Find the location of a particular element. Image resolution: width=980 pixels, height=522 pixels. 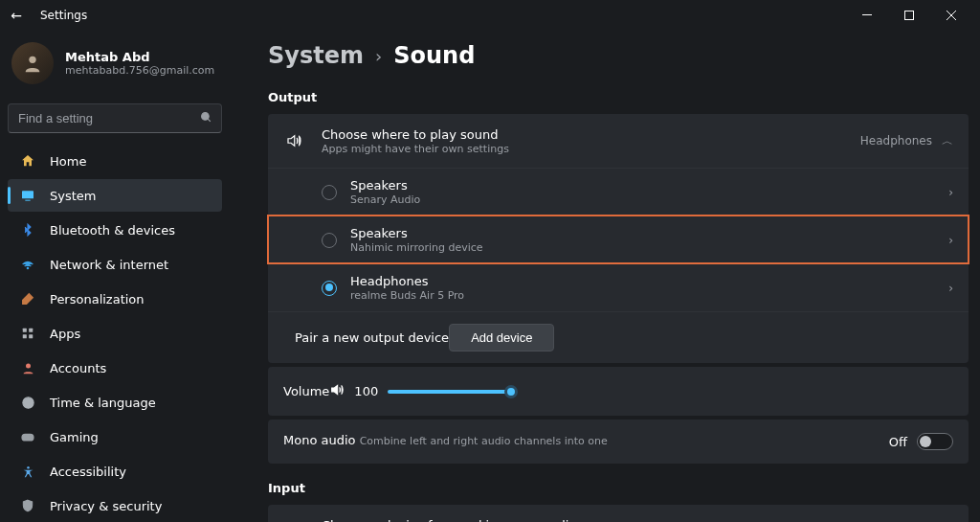

titlebar: ← Settings is located at coordinates (490, 15).